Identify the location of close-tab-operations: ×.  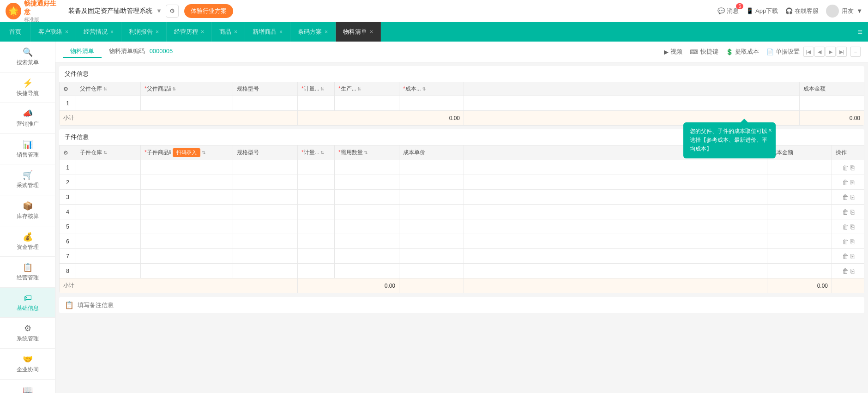
(112, 32).